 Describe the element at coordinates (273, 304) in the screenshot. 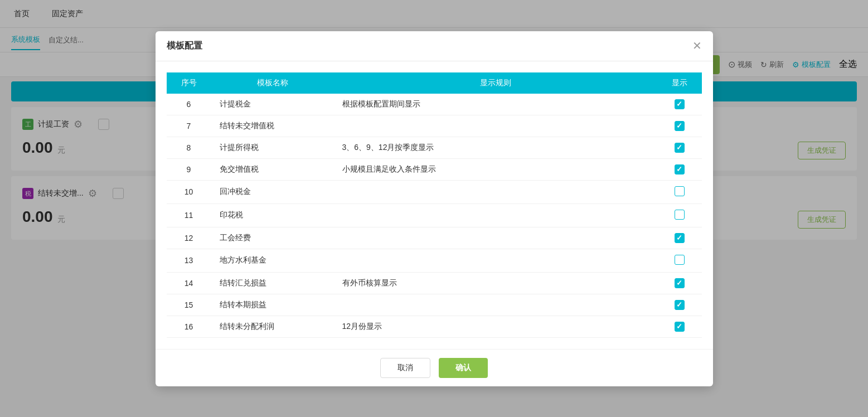

I see `row-name-9: 结转本期损益` at that location.